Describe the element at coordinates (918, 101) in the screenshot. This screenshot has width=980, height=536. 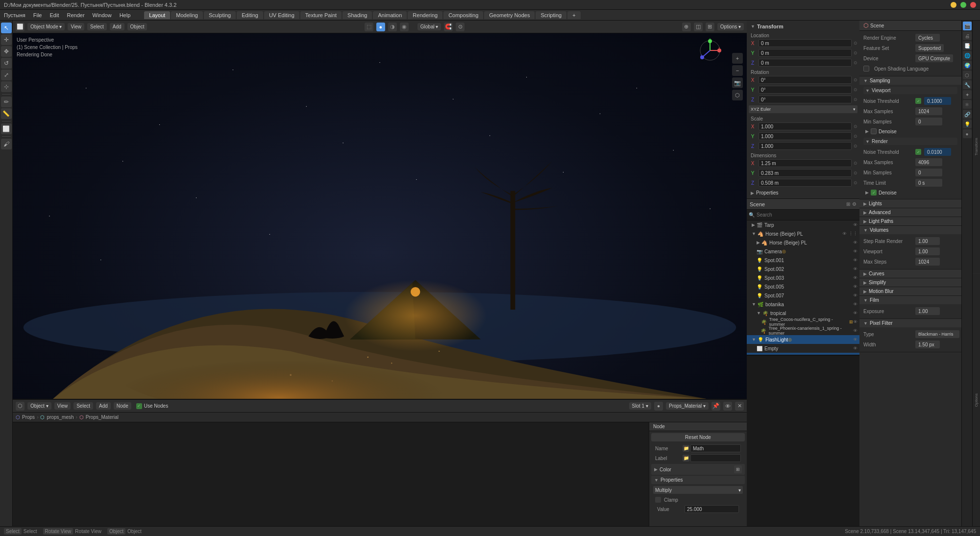
I see `noise-threshold-checkbox: ✓` at that location.